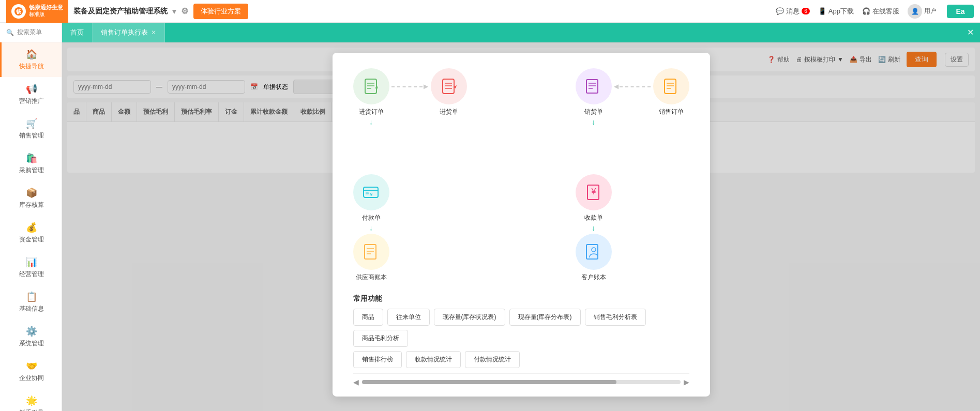 The width and height of the screenshot is (980, 411). What do you see at coordinates (368, 317) in the screenshot?
I see `func-btn-product: 商品` at bounding box center [368, 317].